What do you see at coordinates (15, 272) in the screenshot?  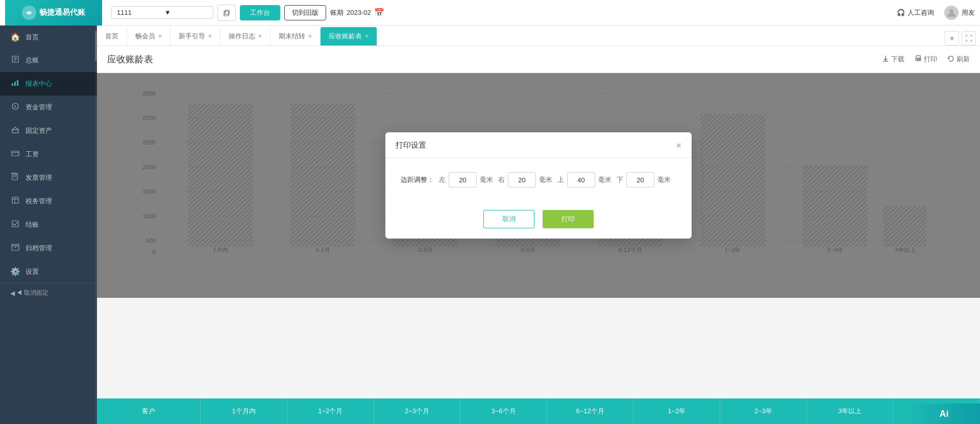 I see `settings-icon: ⚙️` at bounding box center [15, 272].